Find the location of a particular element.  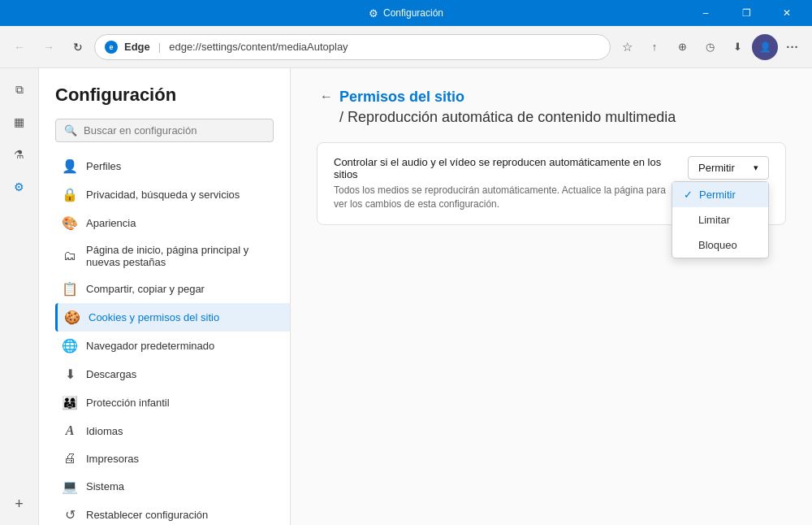

translate-button: ▦ is located at coordinates (19, 122).